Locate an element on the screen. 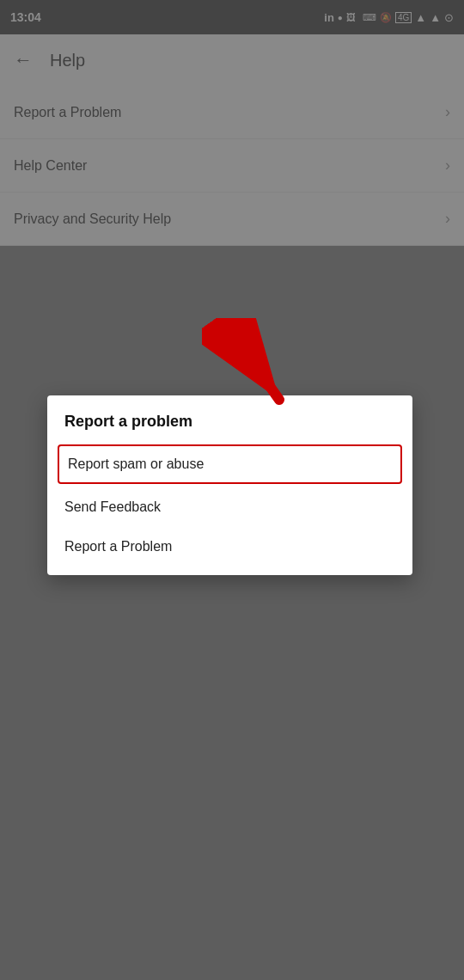 The image size is (464, 980). dialog-item-label: Report spam or abuse is located at coordinates (136, 464).